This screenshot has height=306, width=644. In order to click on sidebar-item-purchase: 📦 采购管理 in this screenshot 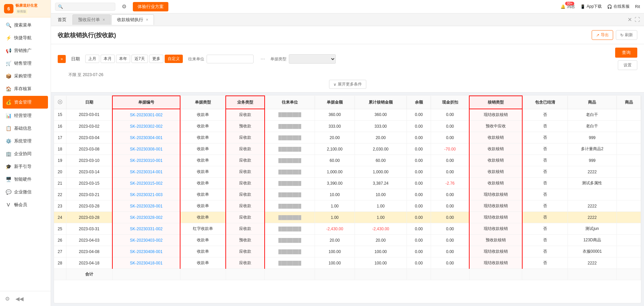, I will do `click(25, 76)`.